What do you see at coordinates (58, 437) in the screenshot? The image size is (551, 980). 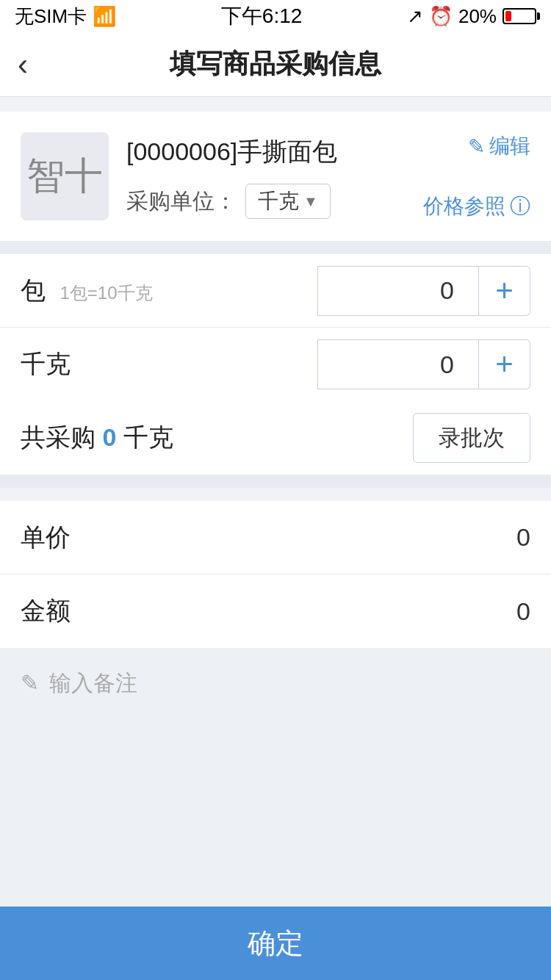 I see `summary-prefix: 共采购` at bounding box center [58, 437].